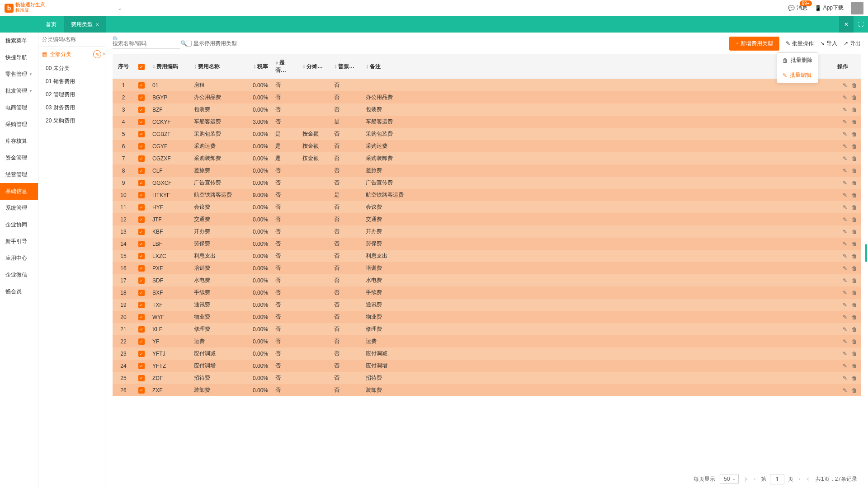 This screenshot has height=488, width=868. What do you see at coordinates (797, 75) in the screenshot?
I see `batch-edit-item: ✎ 批量编辑` at bounding box center [797, 75].